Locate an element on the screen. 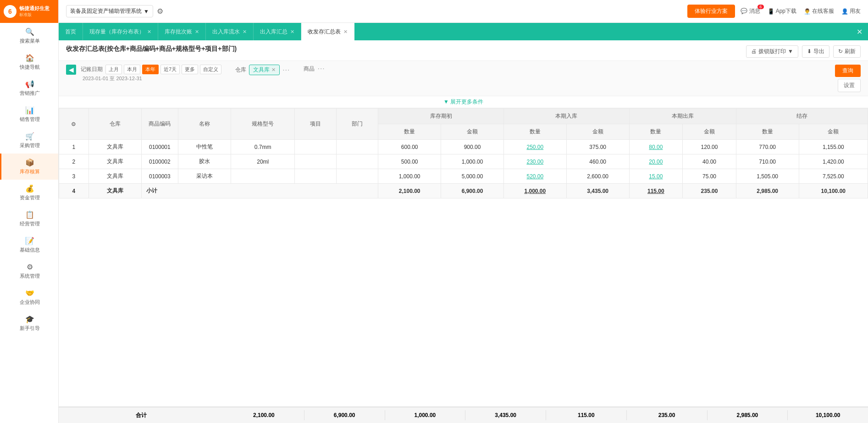 The image size is (868, 423). tab-recv-send-summary-close: ✕ is located at coordinates (346, 32).